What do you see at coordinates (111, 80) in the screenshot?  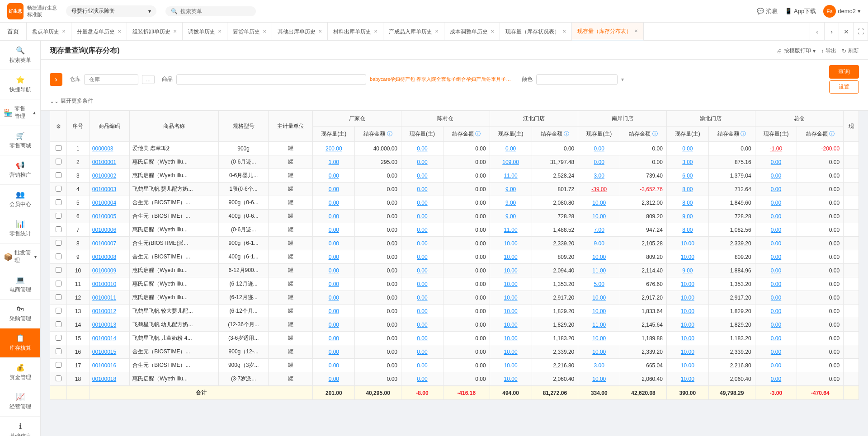 I see `warehouse-input` at bounding box center [111, 80].